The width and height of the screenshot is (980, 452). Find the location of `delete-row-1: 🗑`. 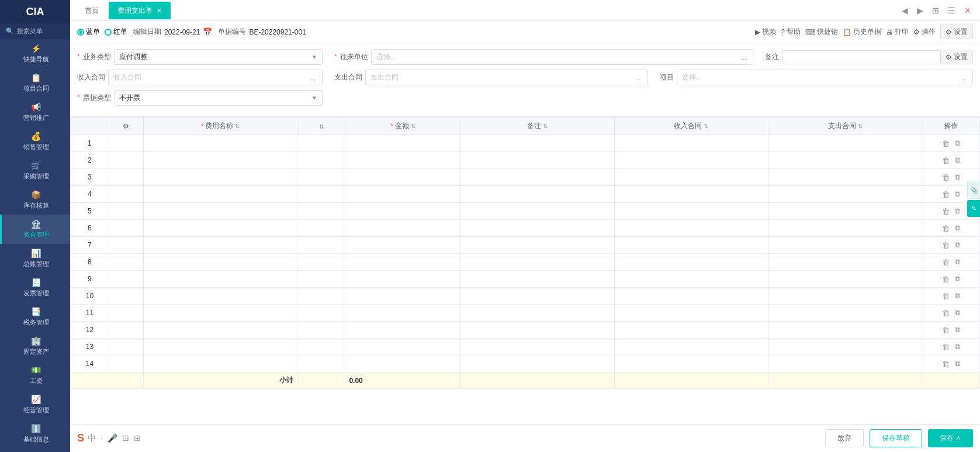

delete-row-1: 🗑 is located at coordinates (946, 143).